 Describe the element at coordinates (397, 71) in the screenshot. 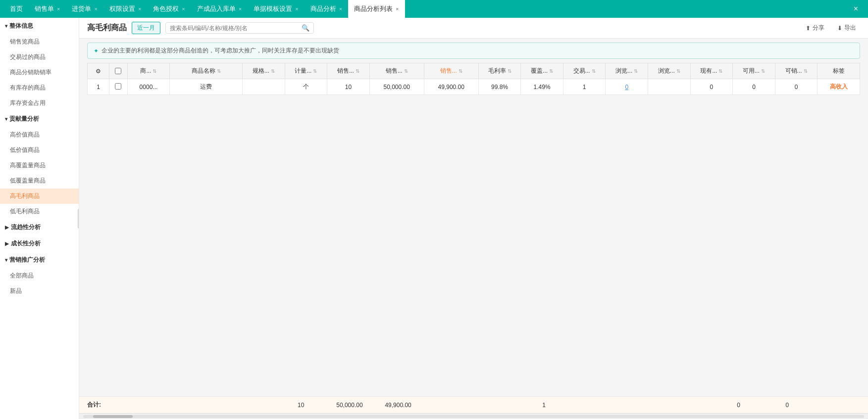

I see `col-sales2: 销售...⇅` at that location.